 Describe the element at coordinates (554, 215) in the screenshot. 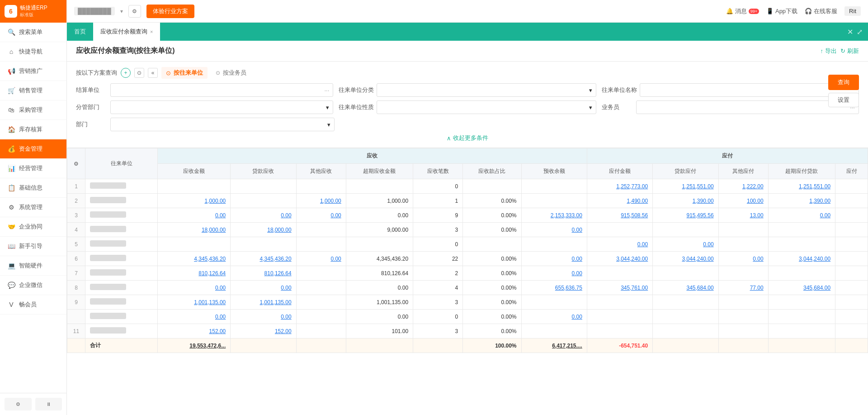

I see `table-cell: 2,153,333.00` at that location.